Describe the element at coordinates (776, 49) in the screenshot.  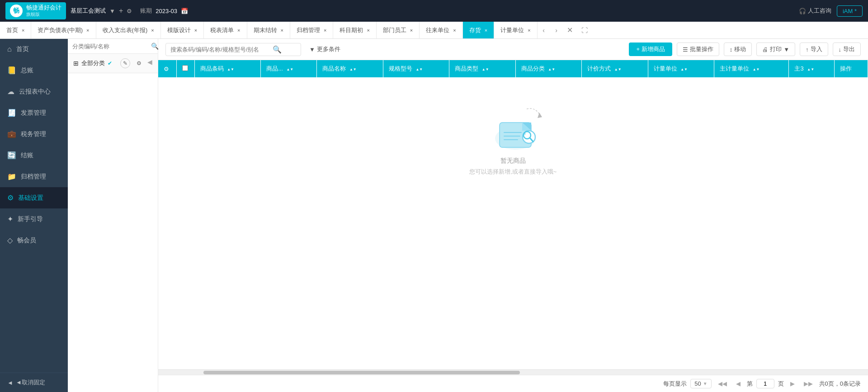
I see `print-btn: 🖨 打印 ▼` at that location.